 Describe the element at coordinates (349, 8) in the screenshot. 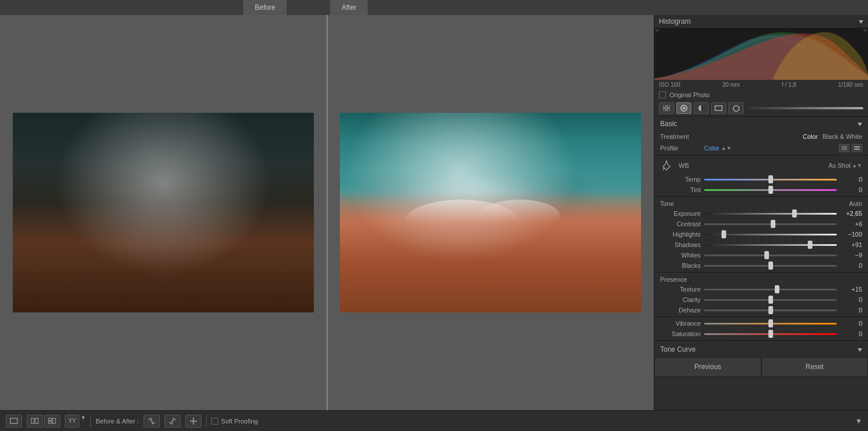

I see `after-label: After` at that location.